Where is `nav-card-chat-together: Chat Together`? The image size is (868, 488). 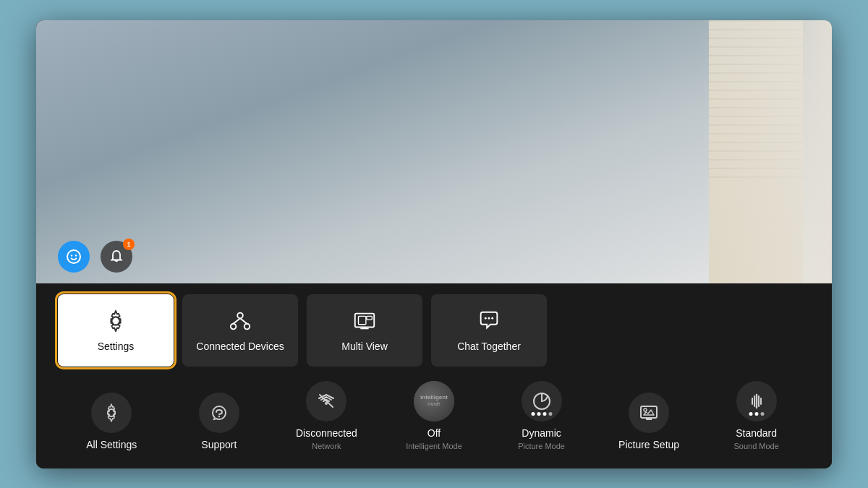 nav-card-chat-together: Chat Together is located at coordinates (489, 330).